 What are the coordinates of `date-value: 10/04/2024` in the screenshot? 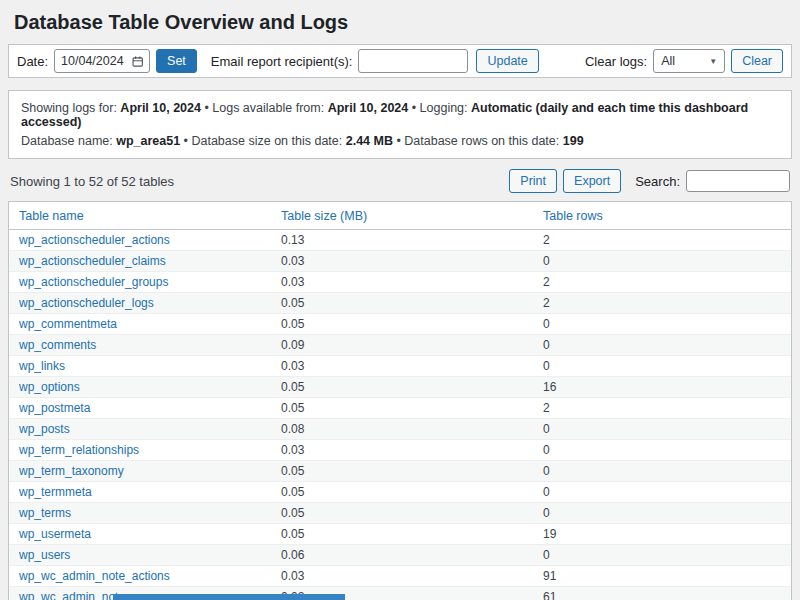 It's located at (92, 61).